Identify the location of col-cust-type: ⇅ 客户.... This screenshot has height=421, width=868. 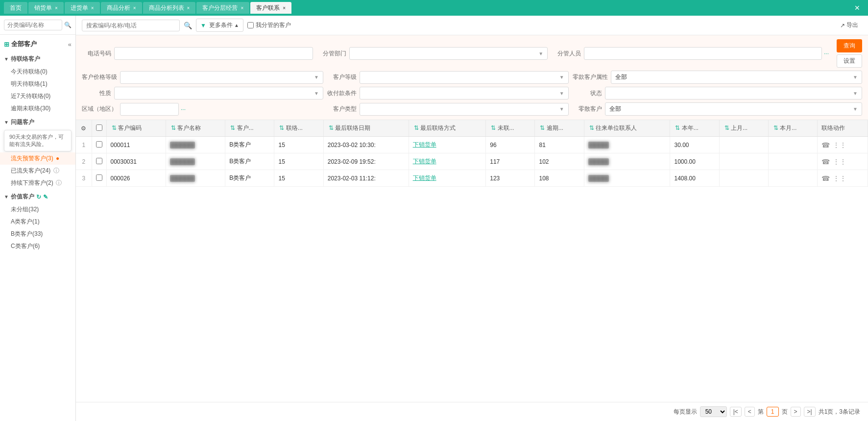
(250, 128).